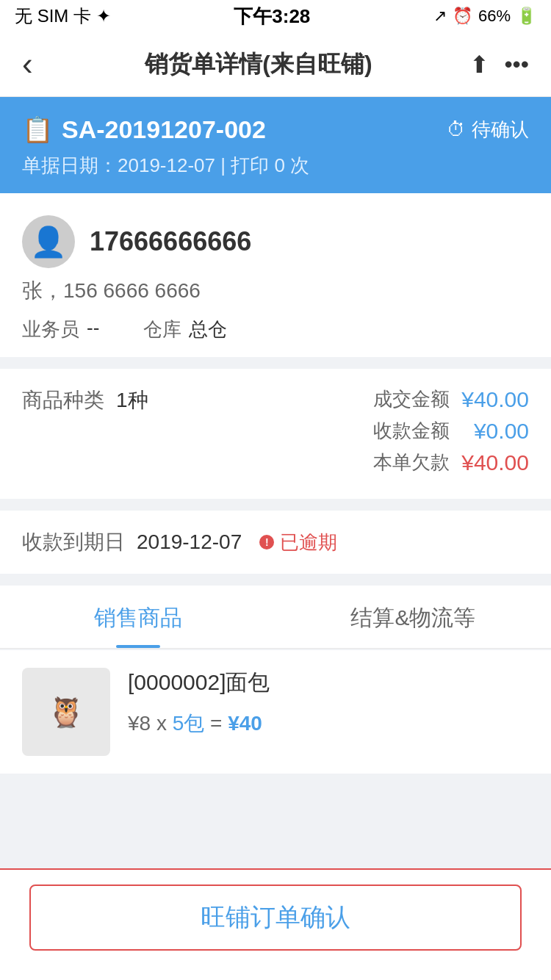 The height and width of the screenshot is (980, 551). I want to click on warehouse-label: 仓库, so click(162, 329).